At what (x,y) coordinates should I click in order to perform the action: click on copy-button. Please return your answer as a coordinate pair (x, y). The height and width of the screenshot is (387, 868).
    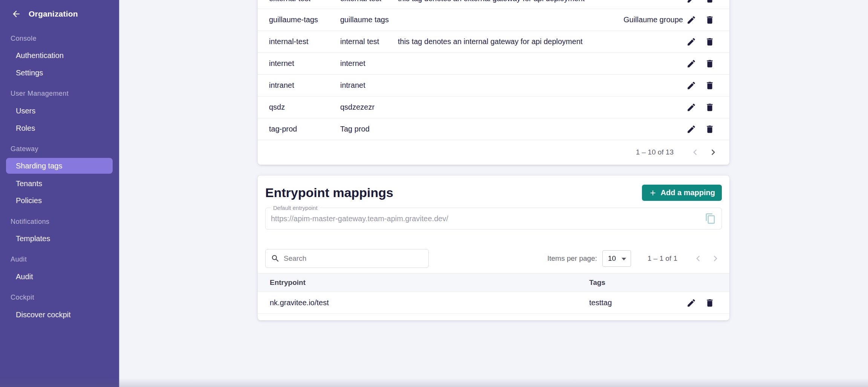
    Looking at the image, I should click on (711, 219).